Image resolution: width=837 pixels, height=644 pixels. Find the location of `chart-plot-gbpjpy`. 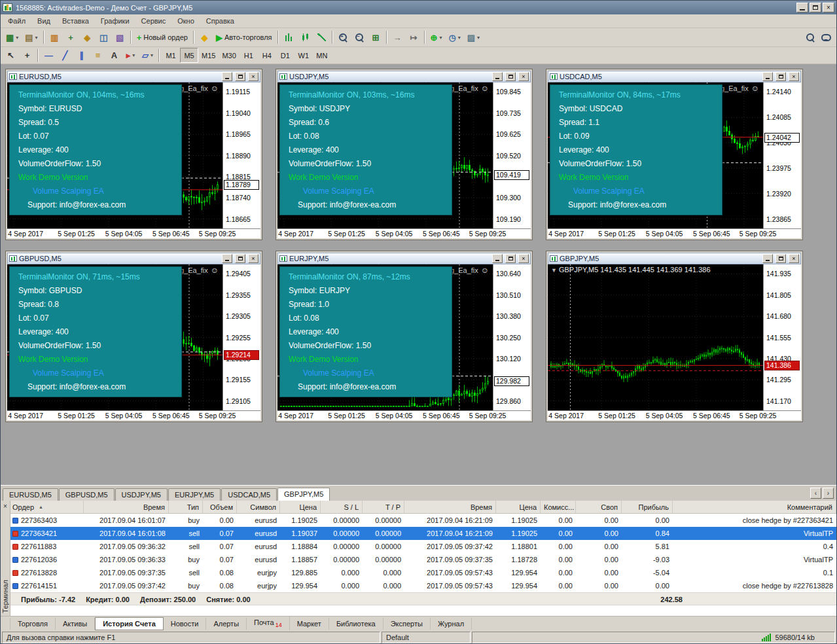

chart-plot-gbpjpy is located at coordinates (656, 338).